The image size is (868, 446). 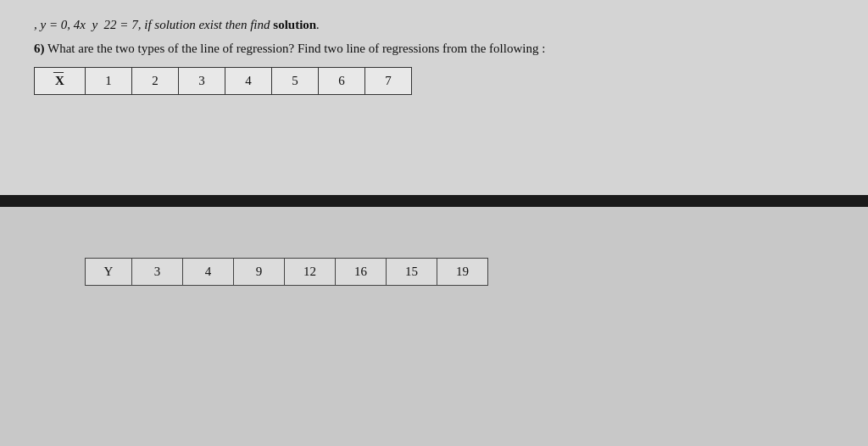 I want to click on section-divider, so click(x=434, y=201).